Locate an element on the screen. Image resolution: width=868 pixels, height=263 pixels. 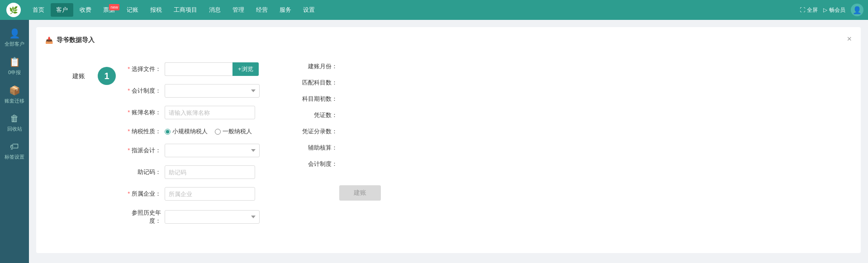
step-label: 建账 is located at coordinates (79, 76).